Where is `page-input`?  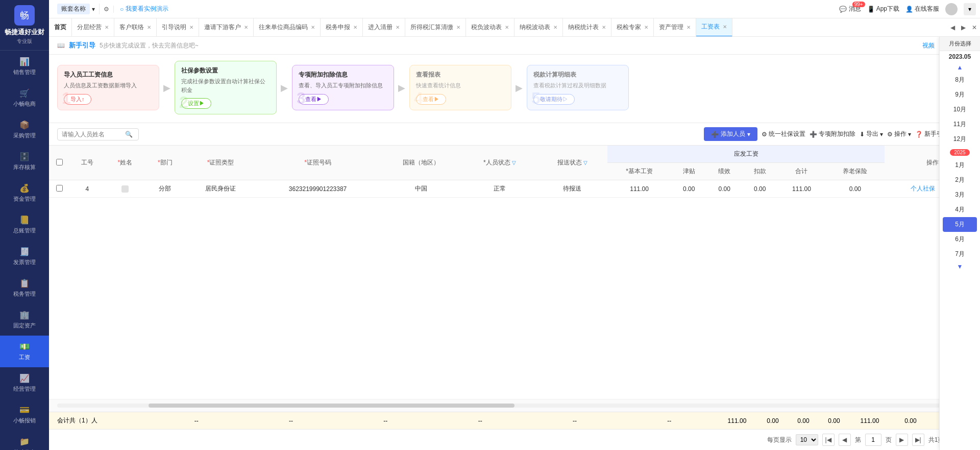 page-input is located at coordinates (873, 440).